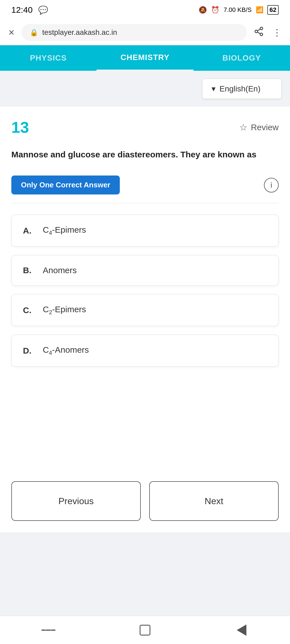 The width and height of the screenshot is (290, 644). I want to click on url-text: testplayer.aakash.ac.in, so click(80, 32).